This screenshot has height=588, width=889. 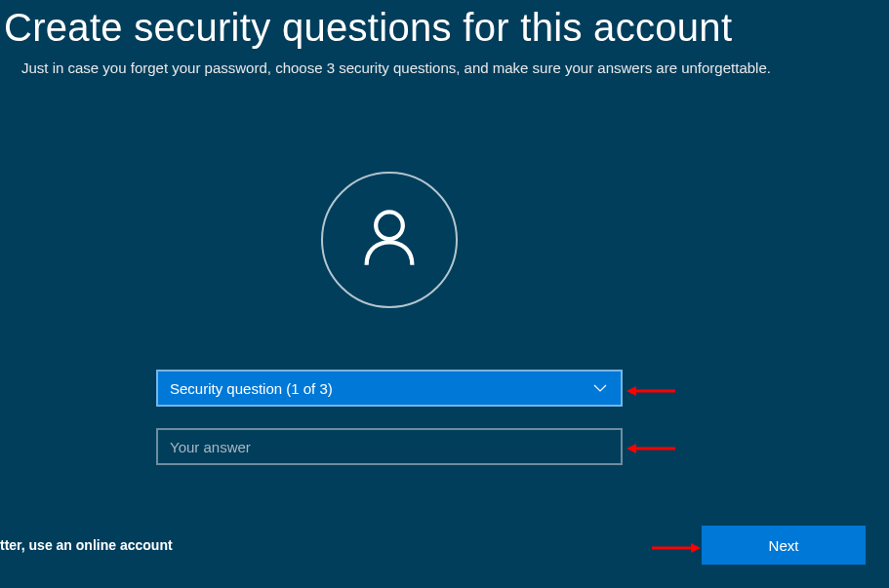 I want to click on security-question-select-label: Security question (1 of 3), so click(x=252, y=388).